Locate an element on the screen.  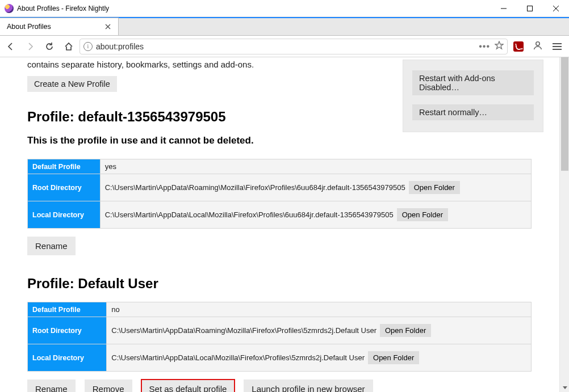
app-menu-button is located at coordinates (557, 47).